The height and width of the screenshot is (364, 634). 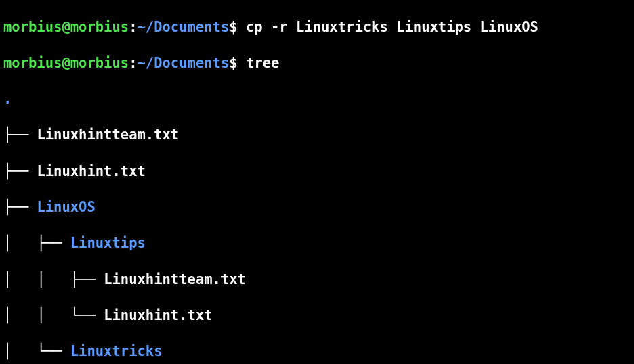 I want to click on tree-line: ├── LinuxOS, so click(x=317, y=207).